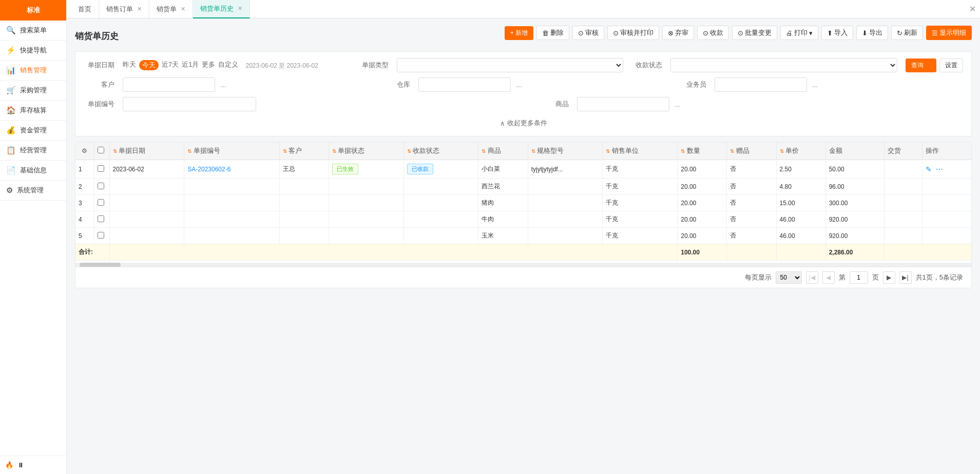 The width and height of the screenshot is (980, 474). I want to click on toolbar: + 新增 🗑 删除 ⊙ 审核 ⊙ 审核并打印 ⊗ 弃审, so click(738, 33).